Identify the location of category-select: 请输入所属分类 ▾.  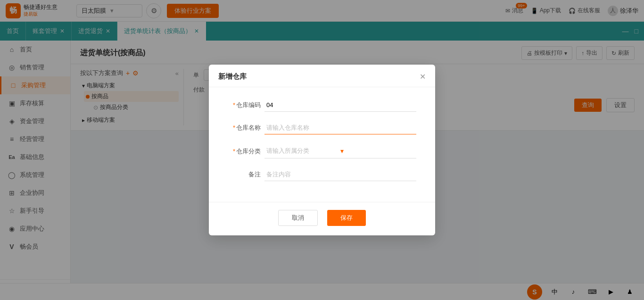
(340, 151).